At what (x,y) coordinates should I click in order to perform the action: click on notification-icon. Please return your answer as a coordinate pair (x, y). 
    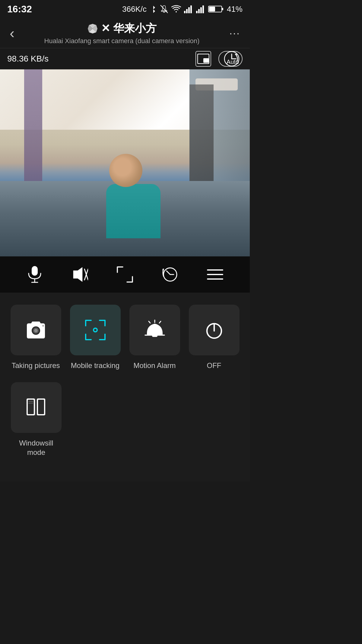
    Looking at the image, I should click on (164, 9).